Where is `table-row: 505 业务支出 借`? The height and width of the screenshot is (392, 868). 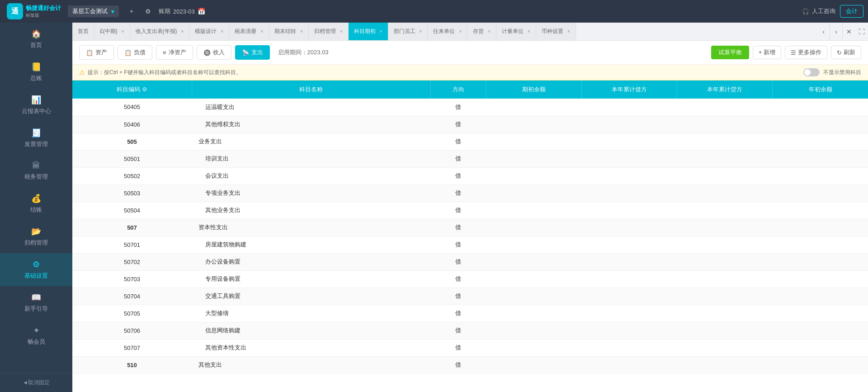 table-row: 505 业务支出 借 is located at coordinates (470, 142).